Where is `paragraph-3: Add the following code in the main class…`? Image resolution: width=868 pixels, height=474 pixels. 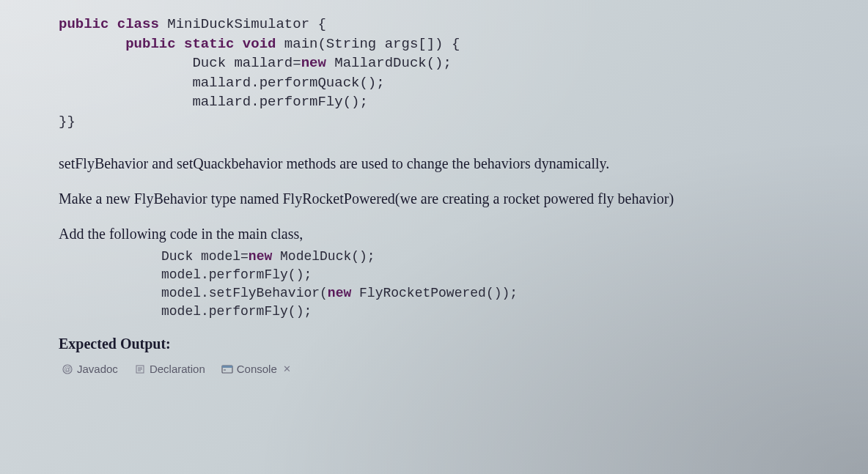
paragraph-3: Add the following code in the main class… is located at coordinates (434, 234).